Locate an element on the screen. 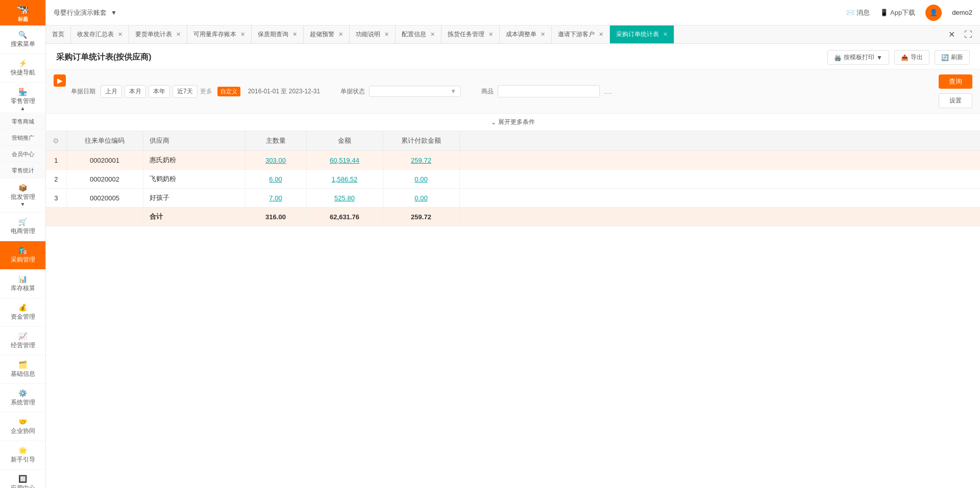 Image resolution: width=980 pixels, height=488 pixels. sidebar-item-inventory: 📊 库存核算 is located at coordinates (22, 284).